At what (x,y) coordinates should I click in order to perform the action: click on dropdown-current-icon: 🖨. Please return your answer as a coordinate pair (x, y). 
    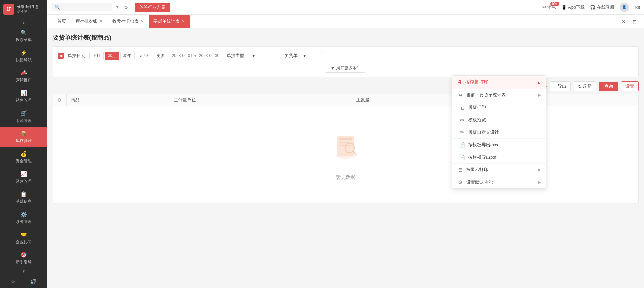
    Looking at the image, I should click on (460, 95).